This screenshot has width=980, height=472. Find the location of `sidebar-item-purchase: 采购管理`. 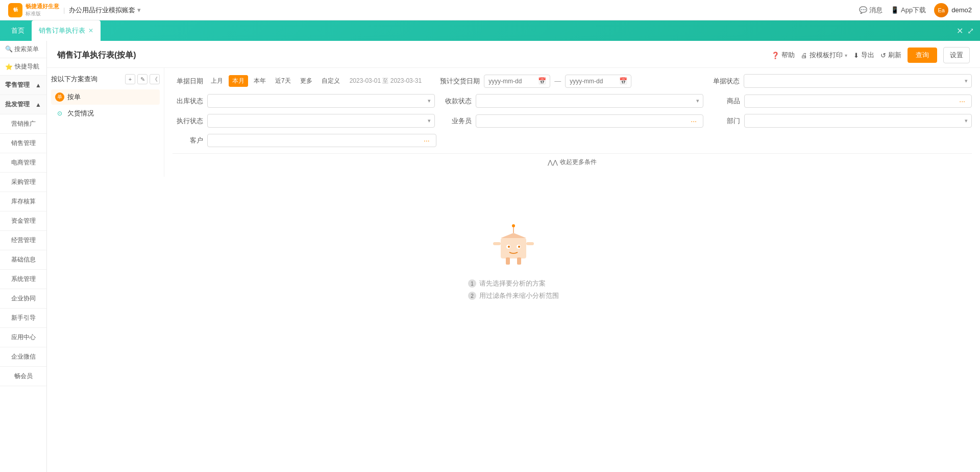

sidebar-item-purchase: 采购管理 is located at coordinates (23, 182).